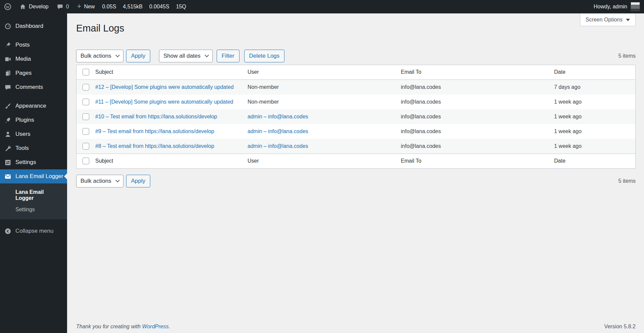 The image size is (644, 333). What do you see at coordinates (23, 73) in the screenshot?
I see `sidebar-item-label: Pages` at bounding box center [23, 73].